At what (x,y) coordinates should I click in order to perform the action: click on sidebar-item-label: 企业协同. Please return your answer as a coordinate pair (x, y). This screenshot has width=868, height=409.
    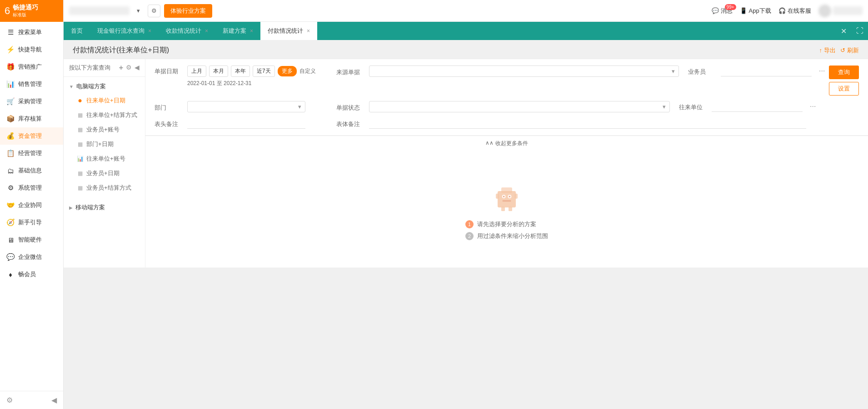
    Looking at the image, I should click on (30, 205).